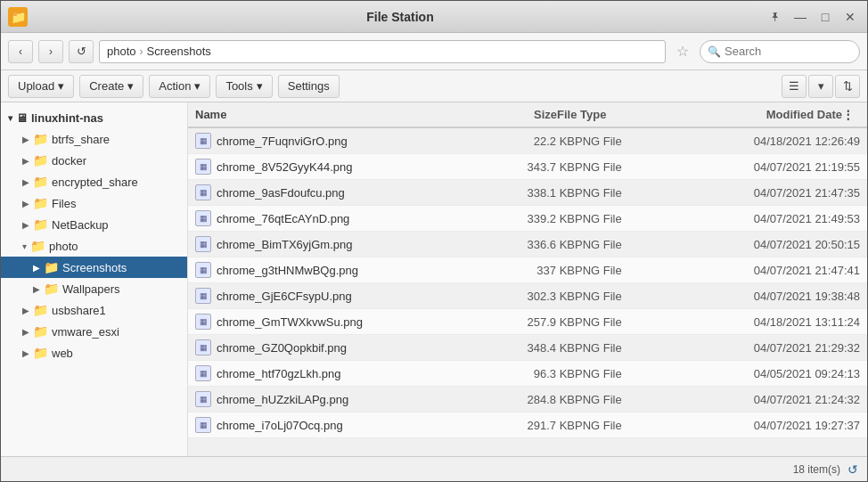 The image size is (868, 482). I want to click on file-size: 302.3 KB, so click(530, 296).